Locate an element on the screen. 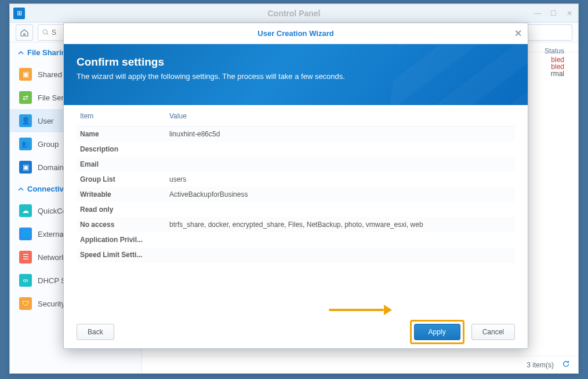 The image size is (588, 379). minimize-icon: — is located at coordinates (538, 13).